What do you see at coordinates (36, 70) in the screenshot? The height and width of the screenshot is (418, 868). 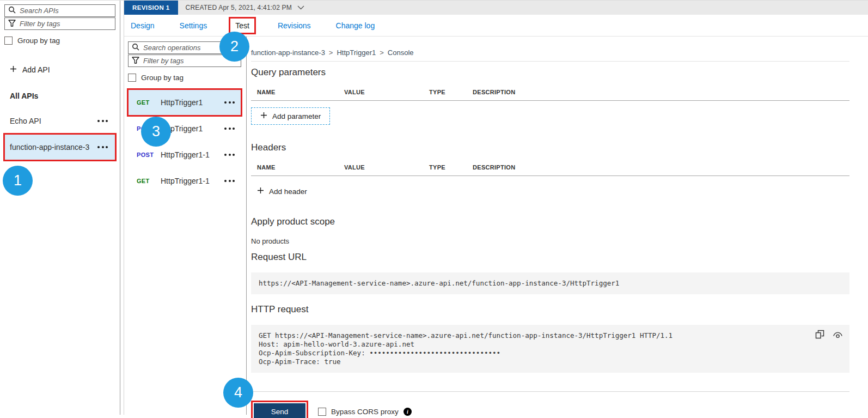 I see `add-api-label: Add API` at bounding box center [36, 70].